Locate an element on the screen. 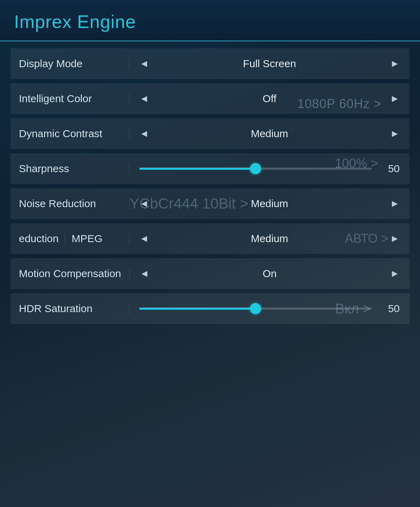 The height and width of the screenshot is (507, 420). noise-reduction-control: ◄ Medium ► is located at coordinates (270, 204).